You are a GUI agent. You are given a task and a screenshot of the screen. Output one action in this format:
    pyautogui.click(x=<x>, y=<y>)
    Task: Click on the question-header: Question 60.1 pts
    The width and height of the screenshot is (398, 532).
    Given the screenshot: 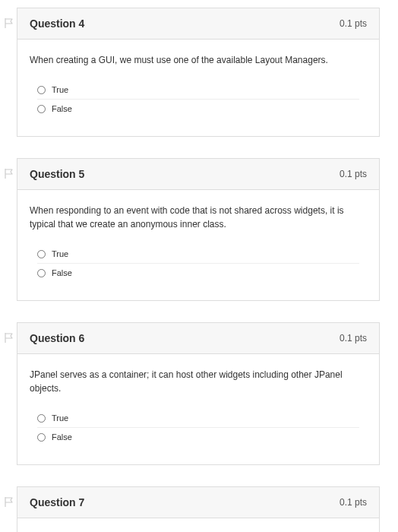 What is the action you would take?
    pyautogui.click(x=198, y=339)
    